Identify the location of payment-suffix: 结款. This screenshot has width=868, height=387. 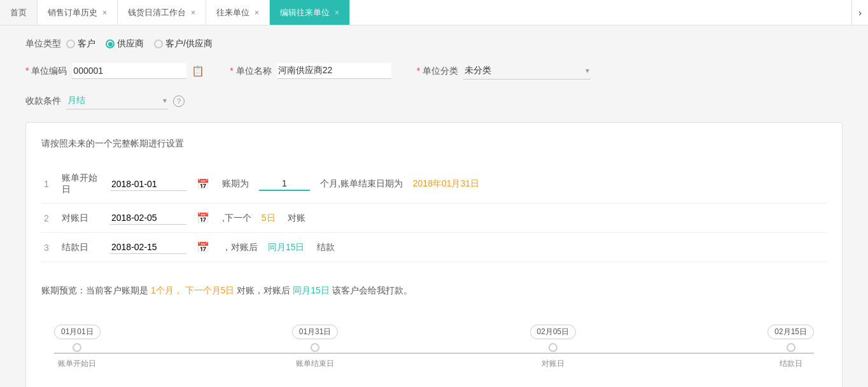
(325, 248).